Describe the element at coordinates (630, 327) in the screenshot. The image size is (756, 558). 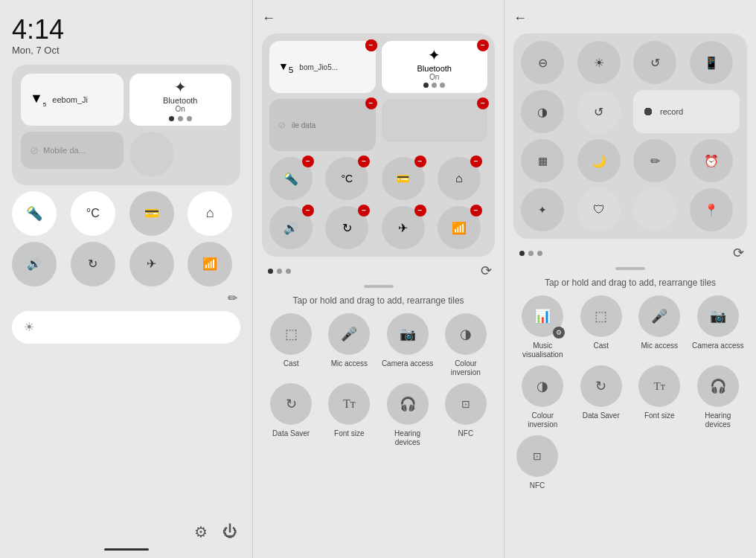
I see `p3-available-row1: 📊 ⚙ Music visualisation ⬚ Cast 🎤 Mic acc…` at that location.